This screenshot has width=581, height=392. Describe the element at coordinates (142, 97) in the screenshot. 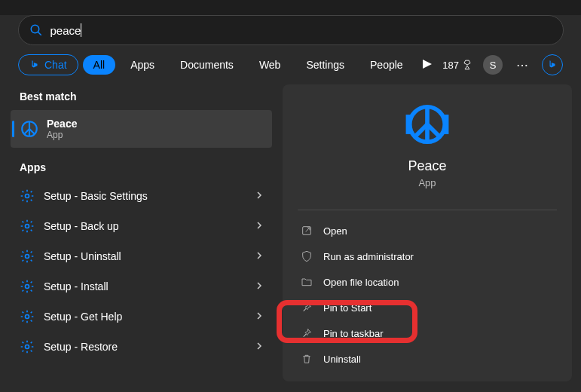

I see `best-match-header: Best match` at that location.